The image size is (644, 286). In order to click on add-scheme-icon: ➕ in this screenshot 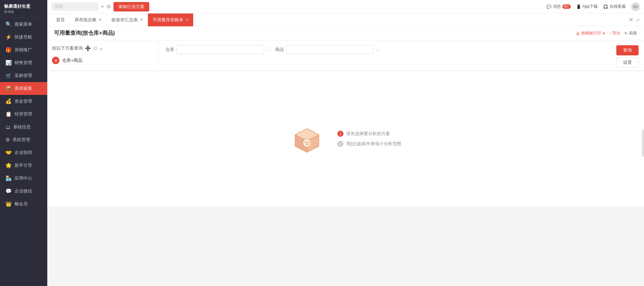, I will do `click(88, 48)`.